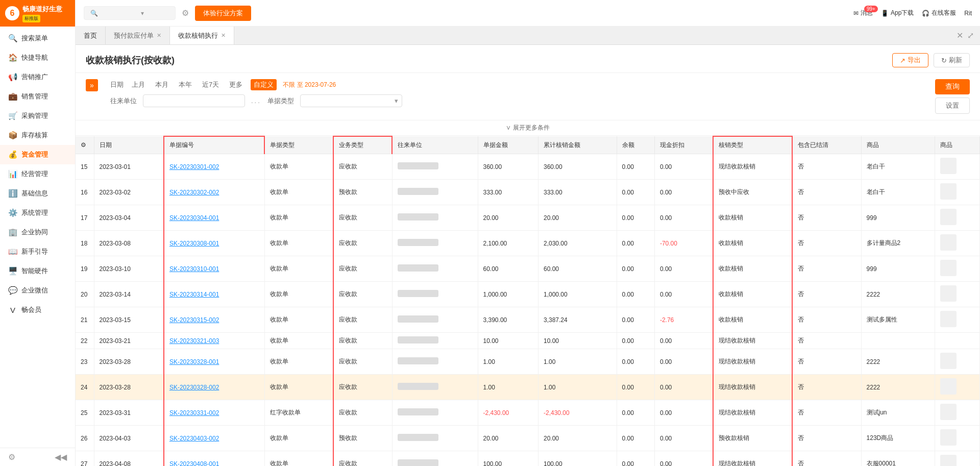 This screenshot has height=466, width=980. Describe the element at coordinates (13, 213) in the screenshot. I see `system-icon: ⚙️` at that location.